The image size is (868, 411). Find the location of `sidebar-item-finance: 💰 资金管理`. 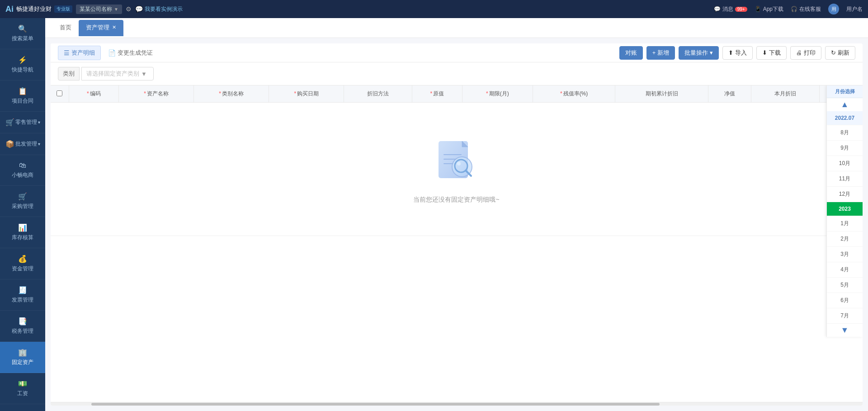

sidebar-item-finance: 💰 资金管理 is located at coordinates (23, 264).